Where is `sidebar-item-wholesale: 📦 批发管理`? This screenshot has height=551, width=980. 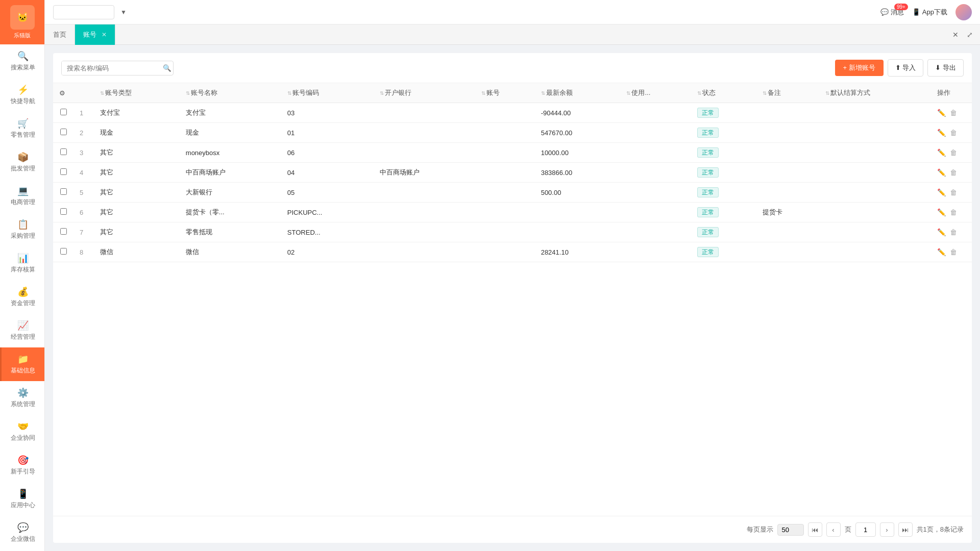 sidebar-item-wholesale: 📦 批发管理 is located at coordinates (22, 162).